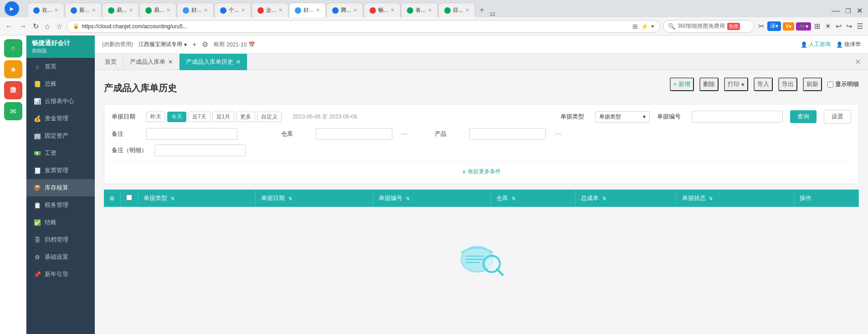 The image size is (868, 334). Describe the element at coordinates (177, 117) in the screenshot. I see `date-btn-today: 今天` at that location.